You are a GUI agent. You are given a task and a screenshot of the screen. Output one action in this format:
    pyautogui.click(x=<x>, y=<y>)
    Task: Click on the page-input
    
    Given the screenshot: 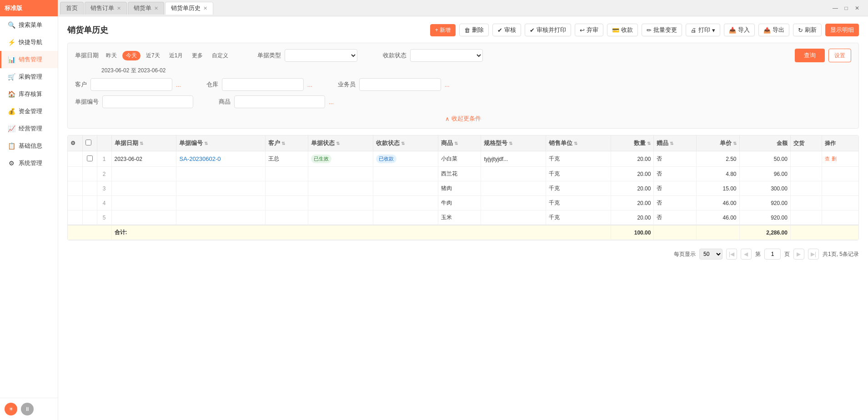 What is the action you would take?
    pyautogui.click(x=773, y=254)
    